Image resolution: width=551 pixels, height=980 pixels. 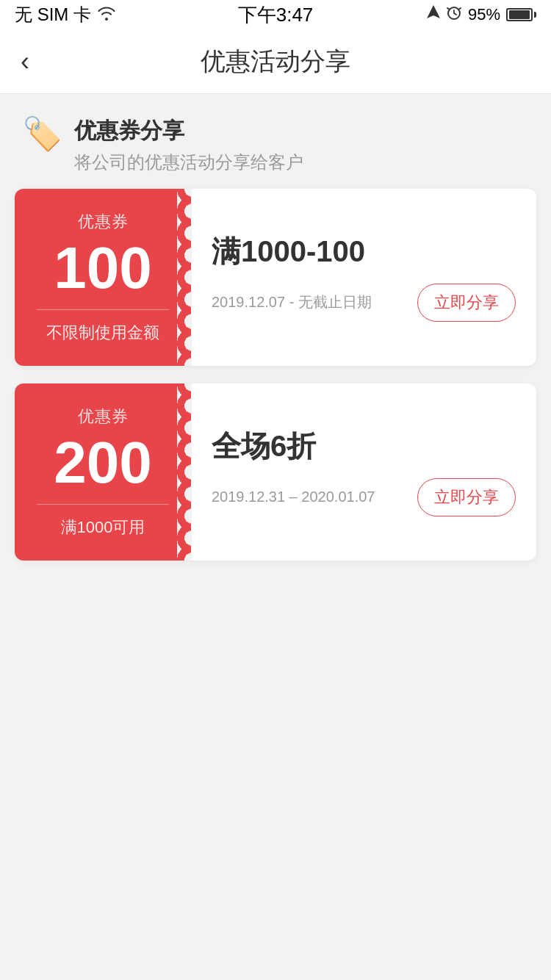 What do you see at coordinates (189, 131) in the screenshot?
I see `section-title: 优惠券分享` at bounding box center [189, 131].